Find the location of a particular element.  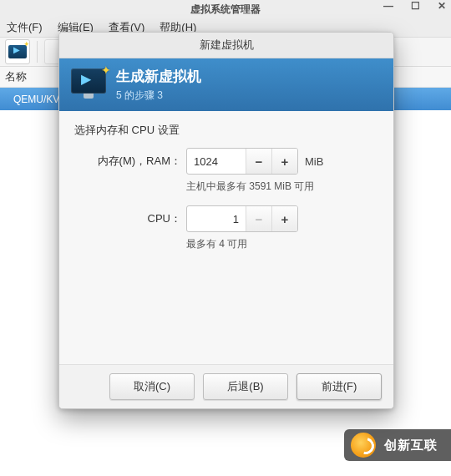

window-titlebar: 虚拟系统管理器 — ☐ ✕ is located at coordinates (226, 9).